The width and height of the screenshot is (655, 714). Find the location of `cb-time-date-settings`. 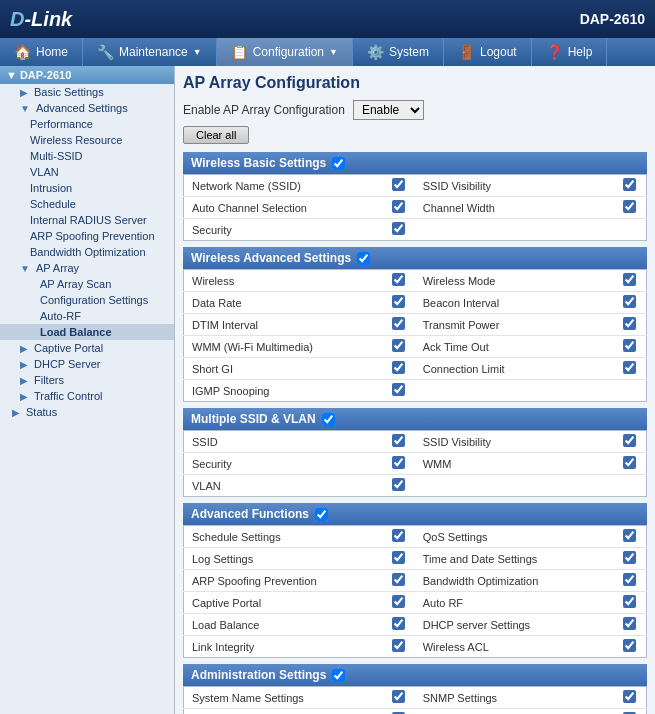

cb-time-date-settings is located at coordinates (630, 558).